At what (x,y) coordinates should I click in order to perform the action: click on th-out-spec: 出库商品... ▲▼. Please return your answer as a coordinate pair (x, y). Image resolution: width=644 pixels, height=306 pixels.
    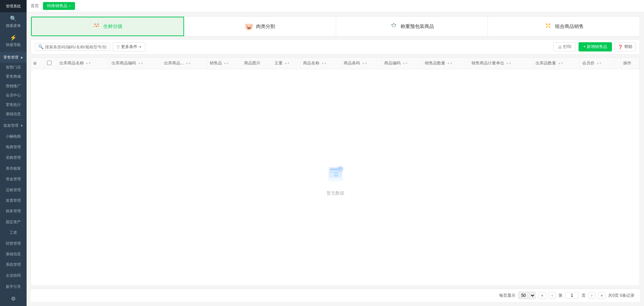
    Looking at the image, I should click on (185, 63).